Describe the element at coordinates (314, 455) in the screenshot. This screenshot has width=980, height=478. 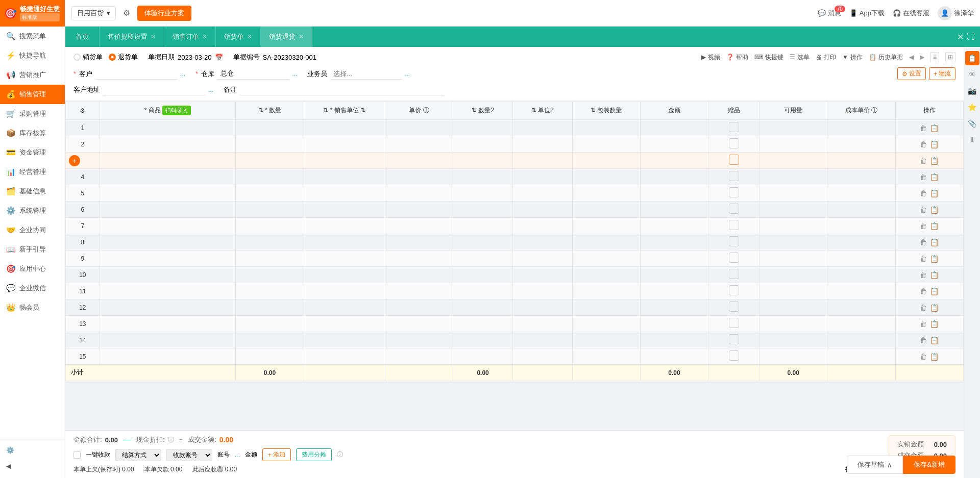
I see `fenyong-btn: 费用分摊` at that location.